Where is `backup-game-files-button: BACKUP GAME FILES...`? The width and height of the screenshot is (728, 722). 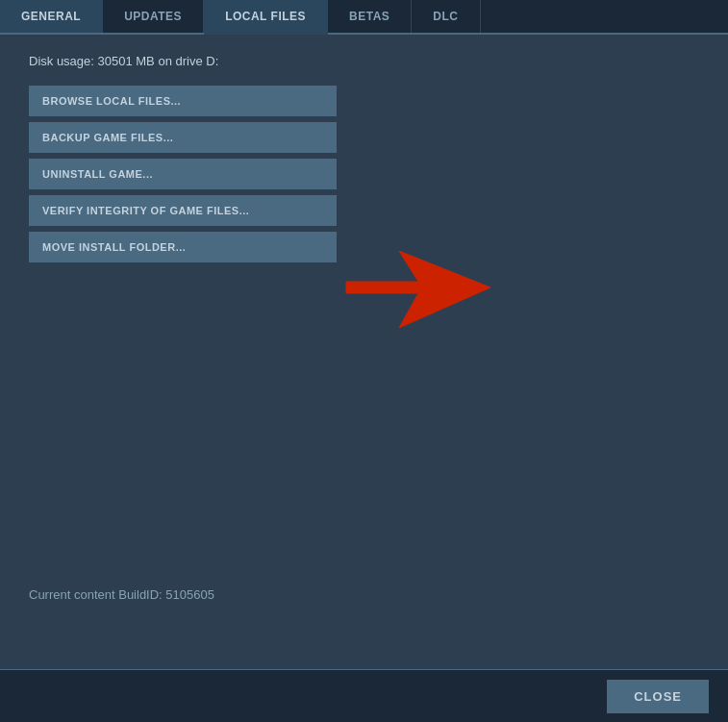
backup-game-files-button: BACKUP GAME FILES... is located at coordinates (183, 137).